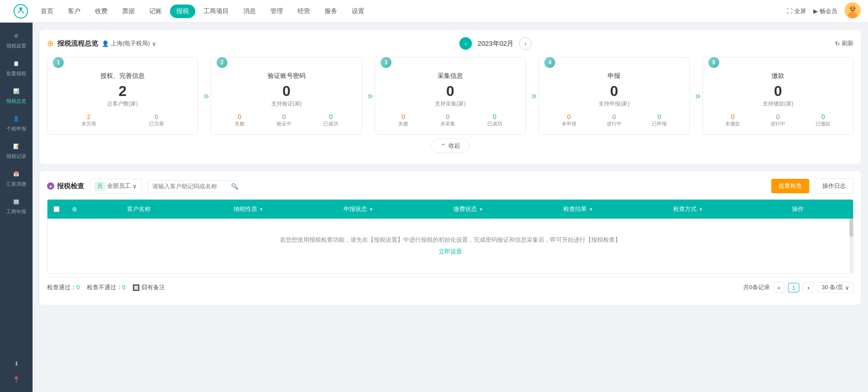  What do you see at coordinates (16, 95) in the screenshot?
I see `sidebar-item-报税总览: 📊报税总览` at bounding box center [16, 95].